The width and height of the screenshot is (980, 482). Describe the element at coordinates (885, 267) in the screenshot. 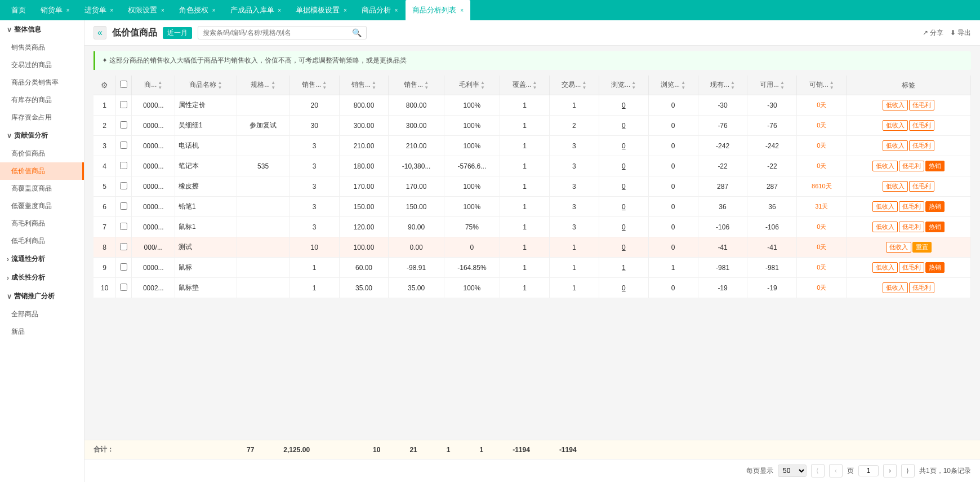

I see `tag-badge: 低收入` at that location.